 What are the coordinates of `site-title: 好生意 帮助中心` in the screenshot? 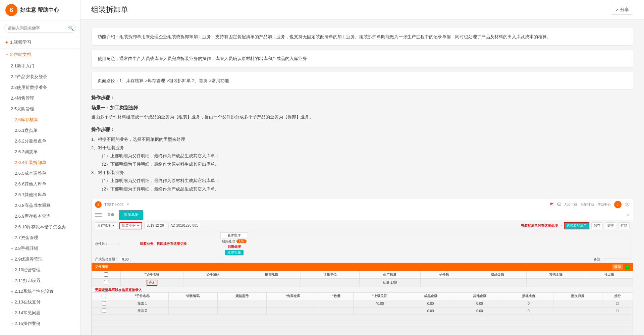 It's located at (40, 10).